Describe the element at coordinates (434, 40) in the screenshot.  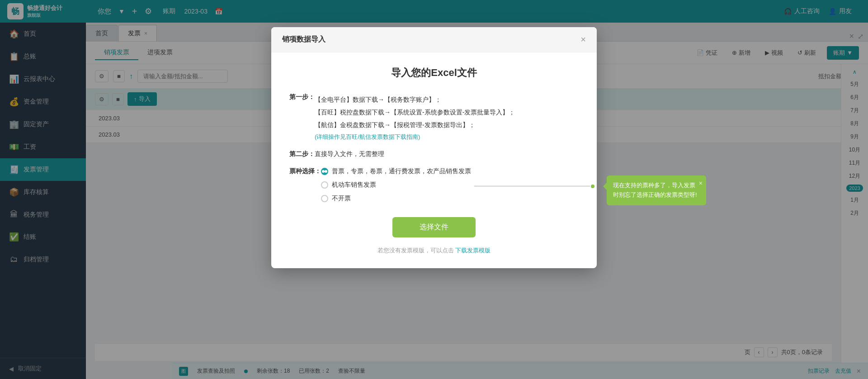
I see `modal-header: 销项数据导入 ×` at that location.